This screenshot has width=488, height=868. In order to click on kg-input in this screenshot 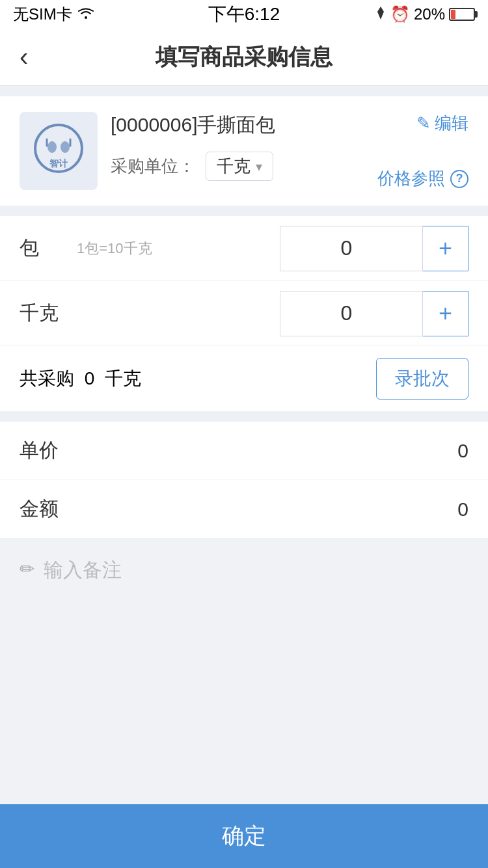, I will do `click(351, 314)`.